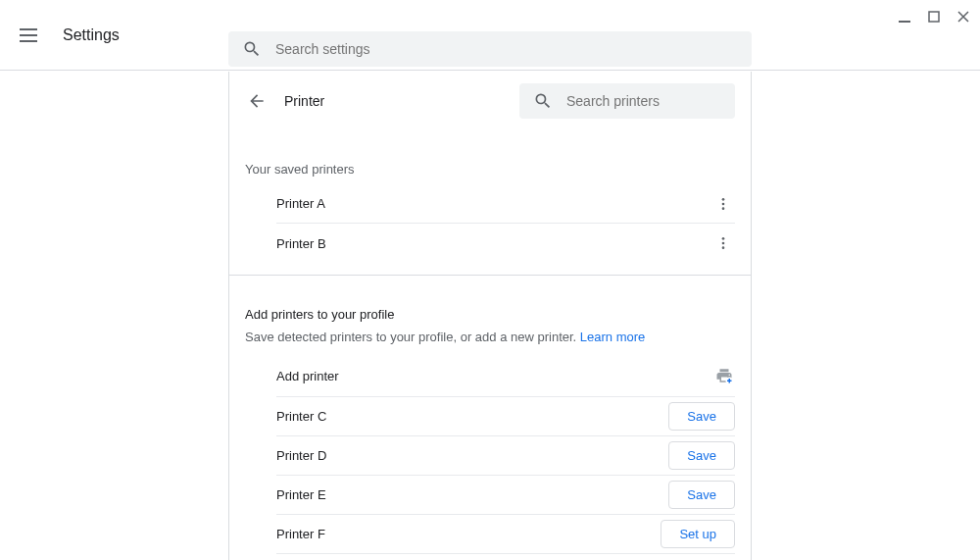 The height and width of the screenshot is (560, 980). Describe the element at coordinates (490, 275) in the screenshot. I see `section-divider` at that location.